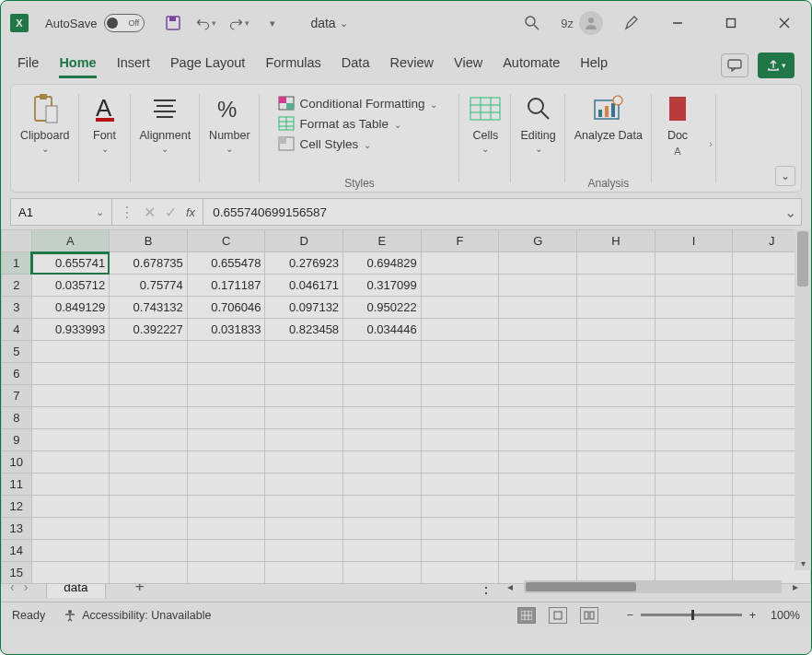 Image resolution: width=812 pixels, height=655 pixels. I want to click on cell-A3: 0.849129, so click(70, 308).